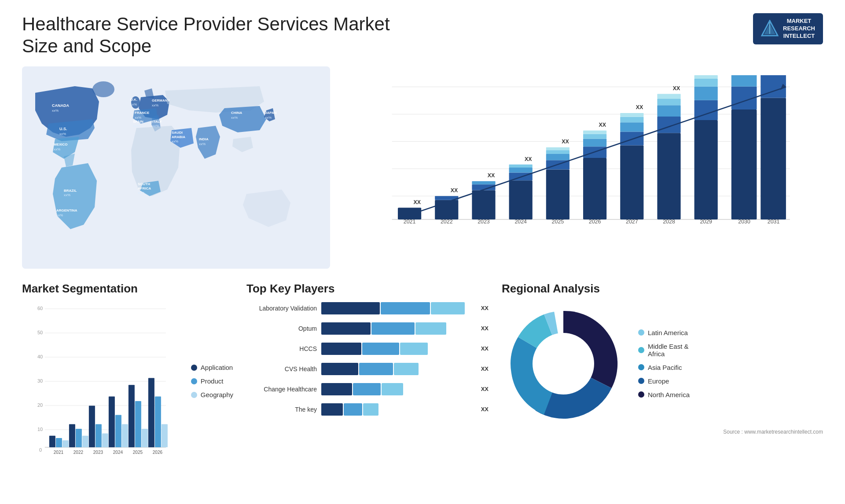  What do you see at coordinates (63, 129) in the screenshot?
I see `svg-text: U.S.` at bounding box center [63, 129].